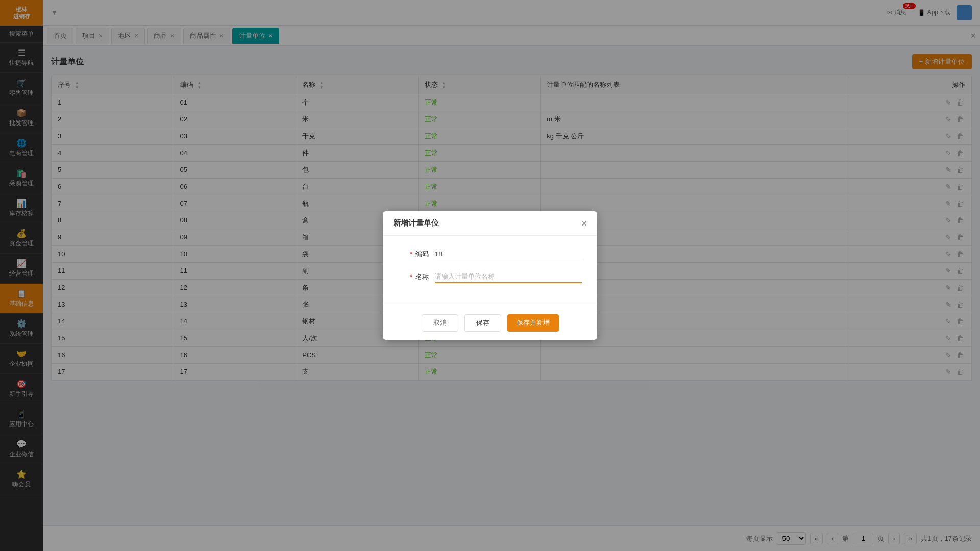  I want to click on save-button: 保存, so click(483, 323).